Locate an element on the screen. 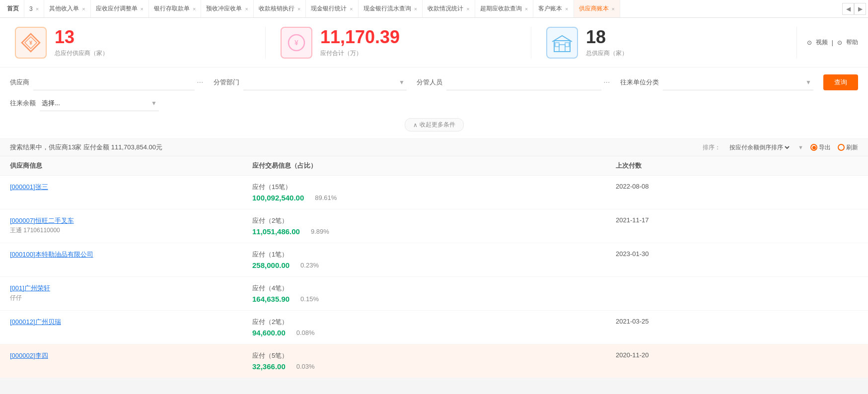 This screenshot has height=394, width=868. nav-tab-cash-bank-stats: 现金银行统计 × is located at coordinates (332, 9).